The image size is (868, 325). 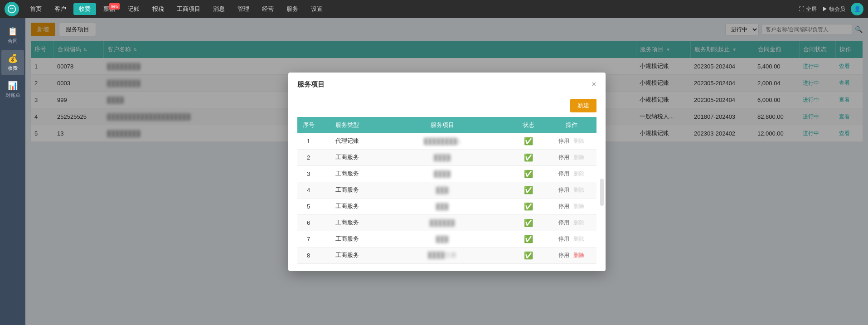 What do you see at coordinates (317, 9) in the screenshot?
I see `nav-settings: 设置` at bounding box center [317, 9].